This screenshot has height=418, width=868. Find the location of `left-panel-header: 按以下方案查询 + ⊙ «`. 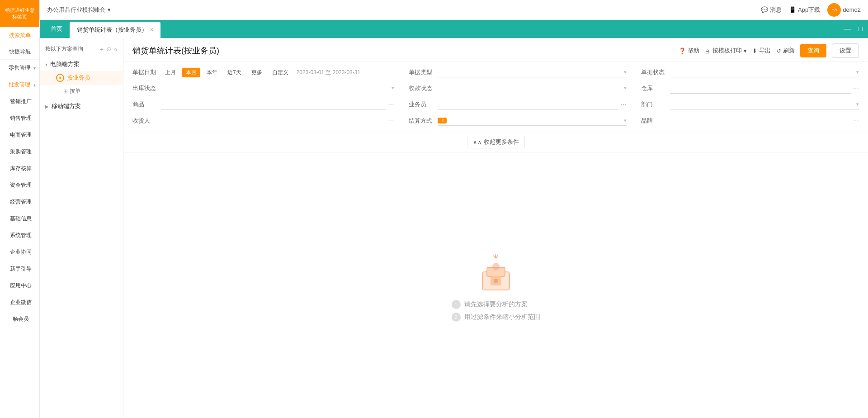

left-panel-header: 按以下方案查询 + ⊙ « is located at coordinates (81, 49).